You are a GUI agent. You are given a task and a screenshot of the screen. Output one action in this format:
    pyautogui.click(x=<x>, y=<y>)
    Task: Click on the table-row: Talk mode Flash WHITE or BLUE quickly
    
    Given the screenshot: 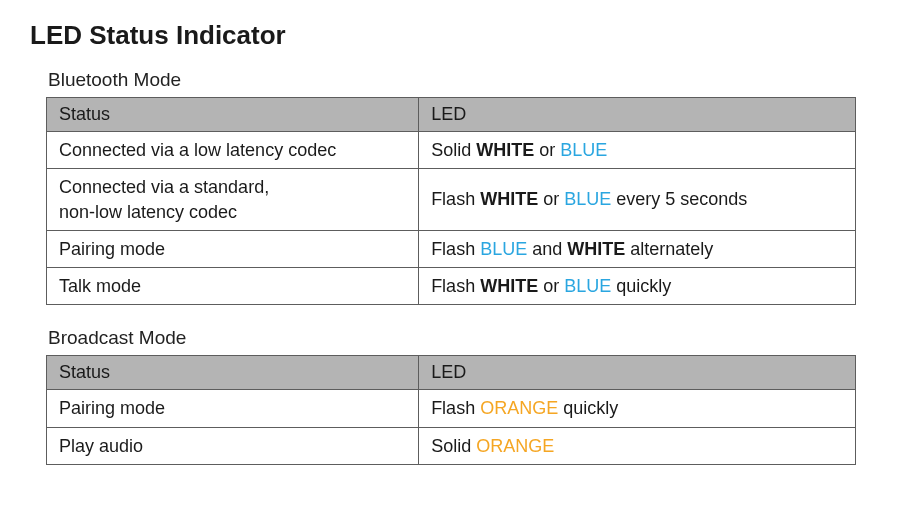 What is the action you would take?
    pyautogui.click(x=452, y=286)
    